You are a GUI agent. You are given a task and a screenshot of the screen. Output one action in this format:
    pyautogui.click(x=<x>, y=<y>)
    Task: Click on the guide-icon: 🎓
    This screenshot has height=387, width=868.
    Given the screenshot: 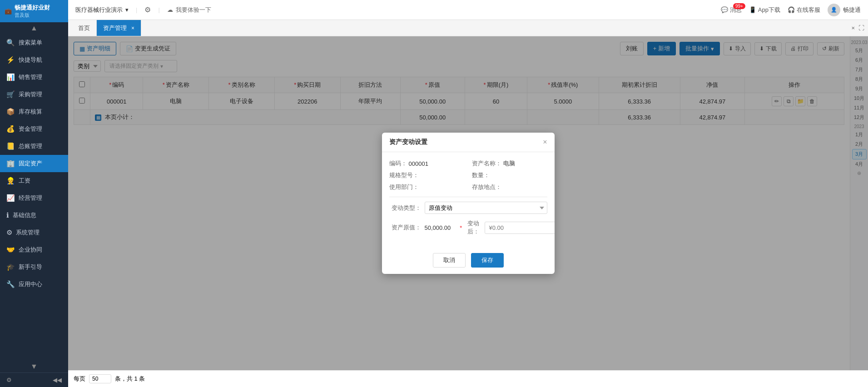 What is the action you would take?
    pyautogui.click(x=11, y=267)
    